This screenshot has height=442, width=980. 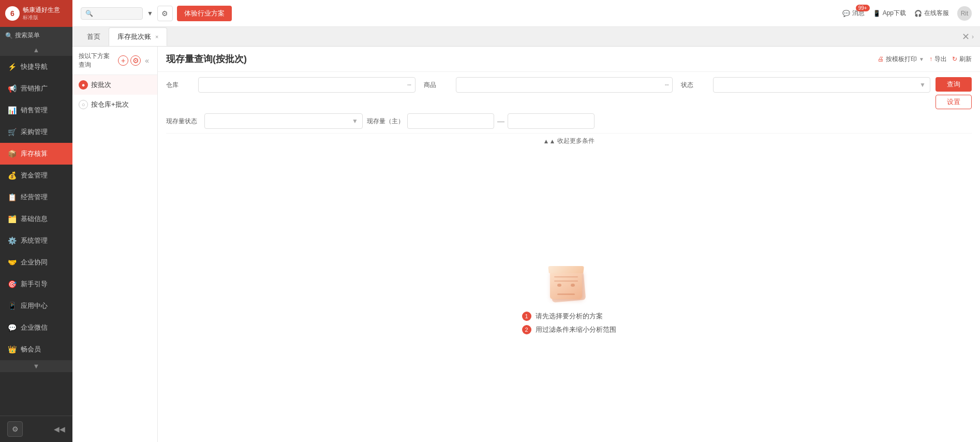 What do you see at coordinates (36, 110) in the screenshot?
I see `sidebar-item-sales: 📊 销售管理` at bounding box center [36, 110].